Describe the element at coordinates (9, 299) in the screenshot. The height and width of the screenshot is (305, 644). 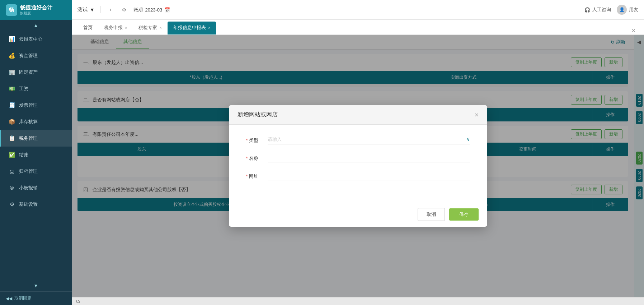
I see `unpin-icon: ◀◀` at that location.